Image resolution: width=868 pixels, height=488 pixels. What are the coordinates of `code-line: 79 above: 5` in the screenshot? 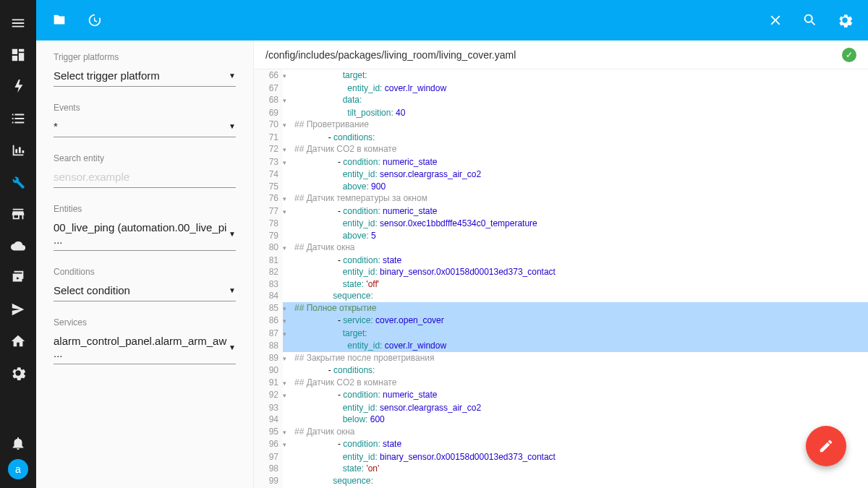 It's located at (561, 236).